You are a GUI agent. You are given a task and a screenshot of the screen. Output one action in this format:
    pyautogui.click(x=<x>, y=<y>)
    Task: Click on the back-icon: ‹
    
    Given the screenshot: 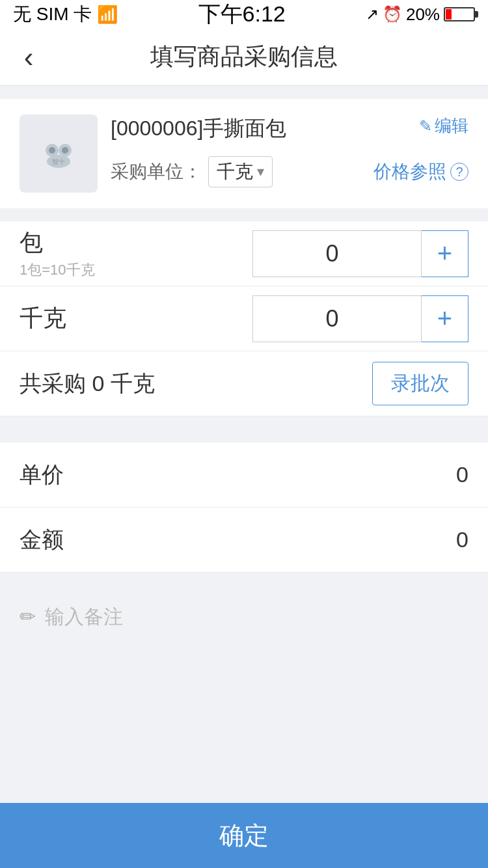 What is the action you would take?
    pyautogui.click(x=29, y=57)
    